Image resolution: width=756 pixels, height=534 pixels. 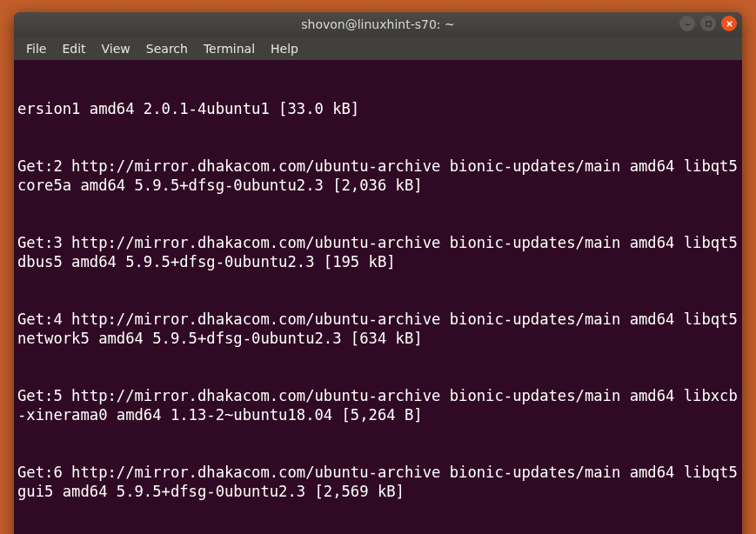 I want to click on window-title: shovon@linuxhint-s70: ~, so click(x=378, y=24).